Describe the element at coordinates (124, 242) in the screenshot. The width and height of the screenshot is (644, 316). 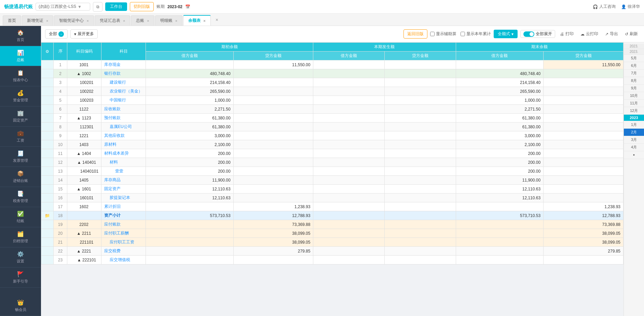
I see `row-name: 应付职工工资` at that location.